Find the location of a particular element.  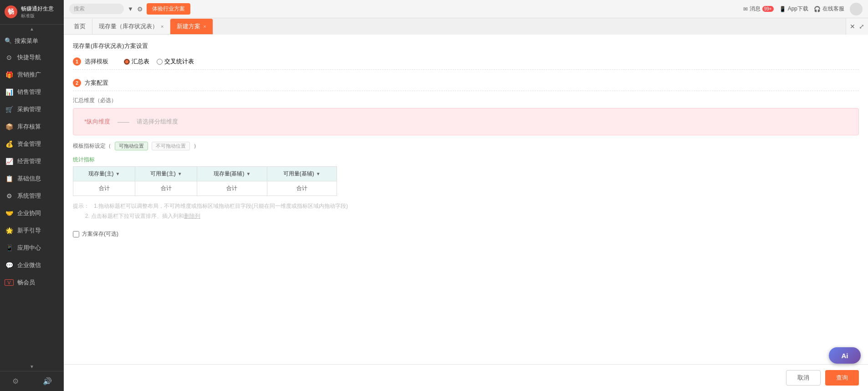

topbar-right: ✉ 消息 99+ 📱 App下载 🎧 在线客服 is located at coordinates (803, 9).